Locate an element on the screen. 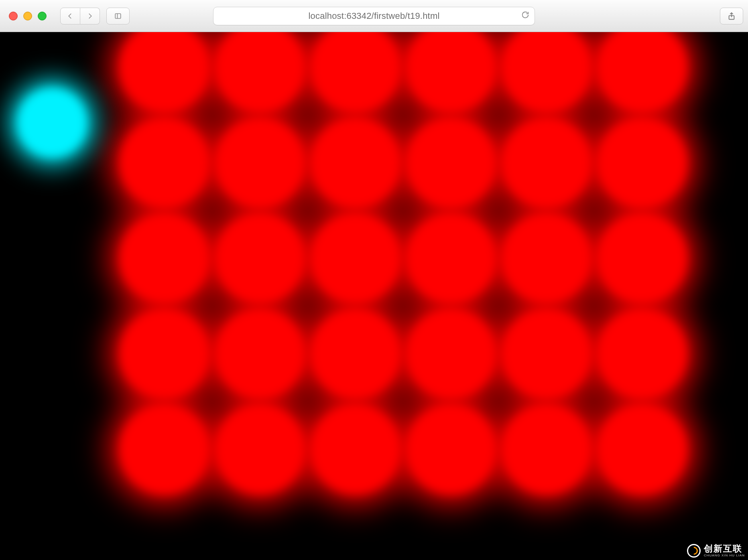  watermark-logo-icon is located at coordinates (694, 551).